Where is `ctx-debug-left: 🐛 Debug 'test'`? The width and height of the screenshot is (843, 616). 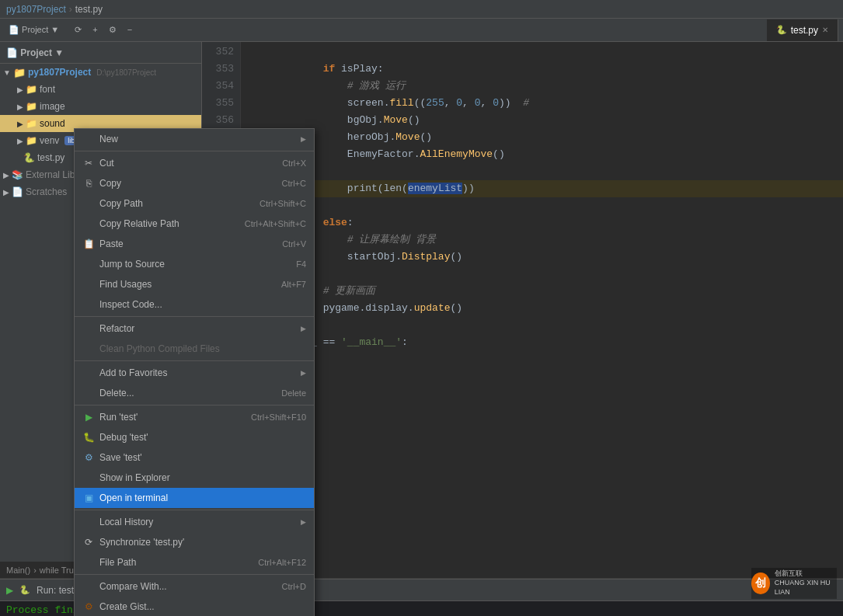
ctx-debug-left: 🐛 Debug 'test' is located at coordinates (115, 437).